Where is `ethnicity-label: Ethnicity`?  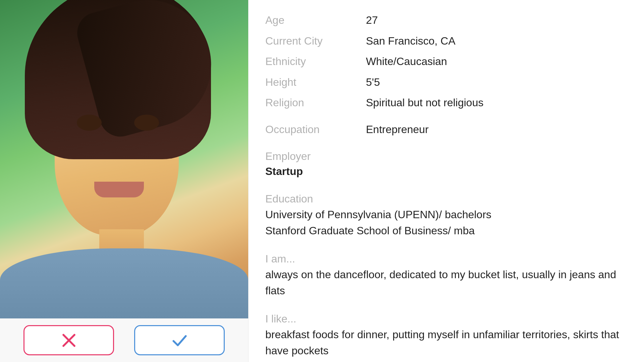
ethnicity-label: Ethnicity is located at coordinates (316, 62).